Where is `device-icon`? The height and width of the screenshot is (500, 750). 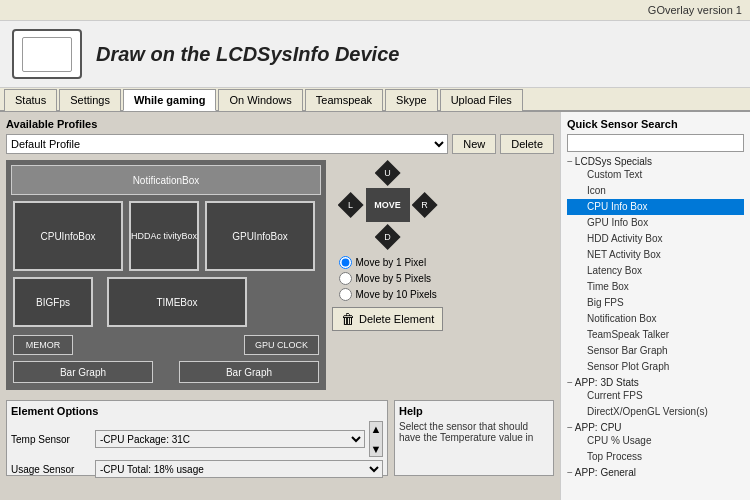 device-icon is located at coordinates (47, 54).